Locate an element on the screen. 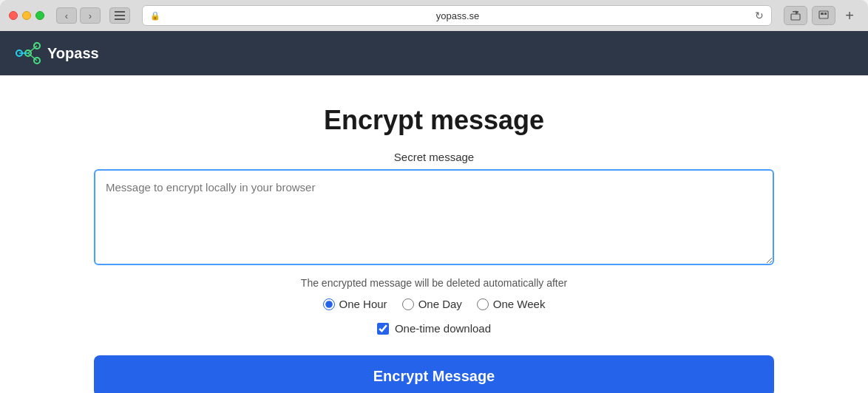  browser-actions: + is located at coordinates (821, 16).